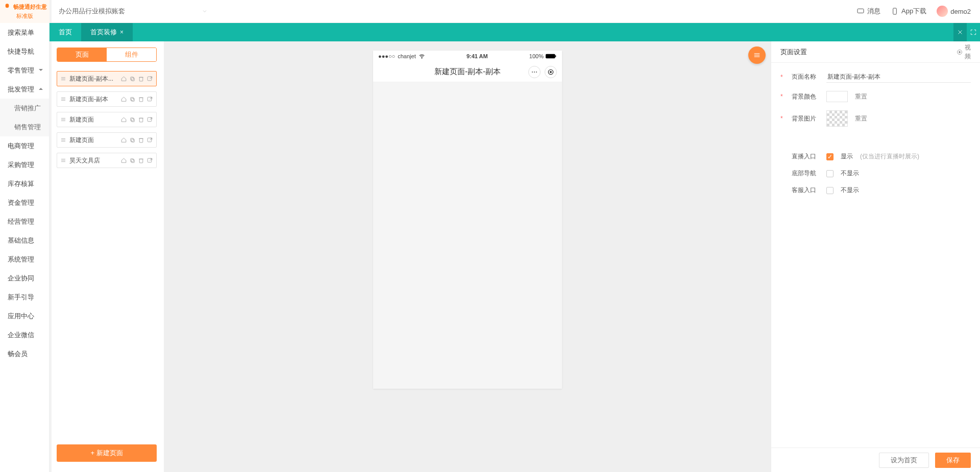 The width and height of the screenshot is (980, 472). What do you see at coordinates (909, 11) in the screenshot?
I see `app-download-link: App下载` at bounding box center [909, 11].